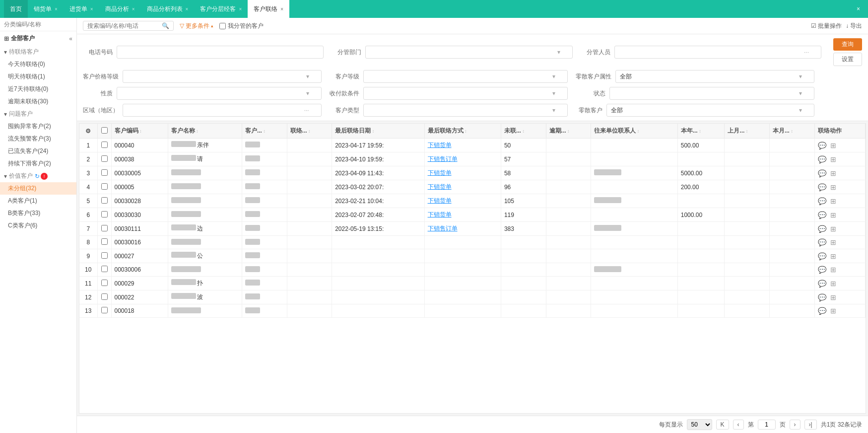  Describe the element at coordinates (310, 131) in the screenshot. I see `col-contact: 联络...` at that location.